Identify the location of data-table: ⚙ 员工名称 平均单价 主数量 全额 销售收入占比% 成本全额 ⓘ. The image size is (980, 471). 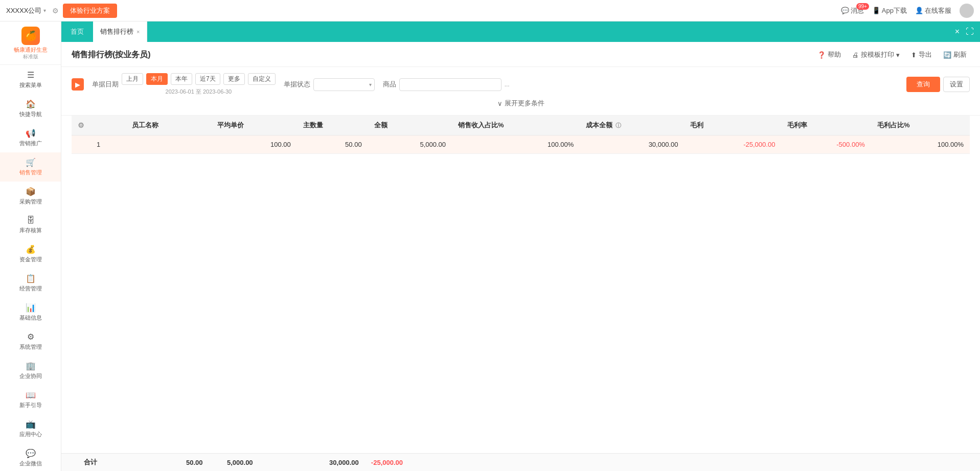
(520, 135).